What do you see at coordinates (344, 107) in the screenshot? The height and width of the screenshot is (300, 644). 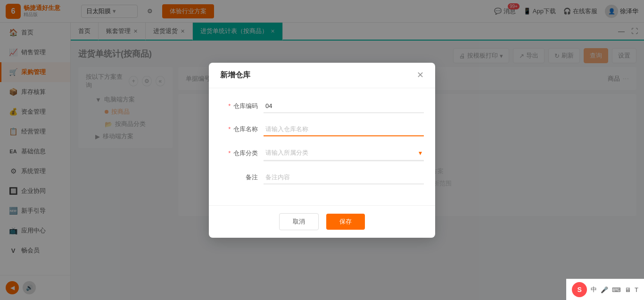 I see `code-field-container` at bounding box center [344, 107].